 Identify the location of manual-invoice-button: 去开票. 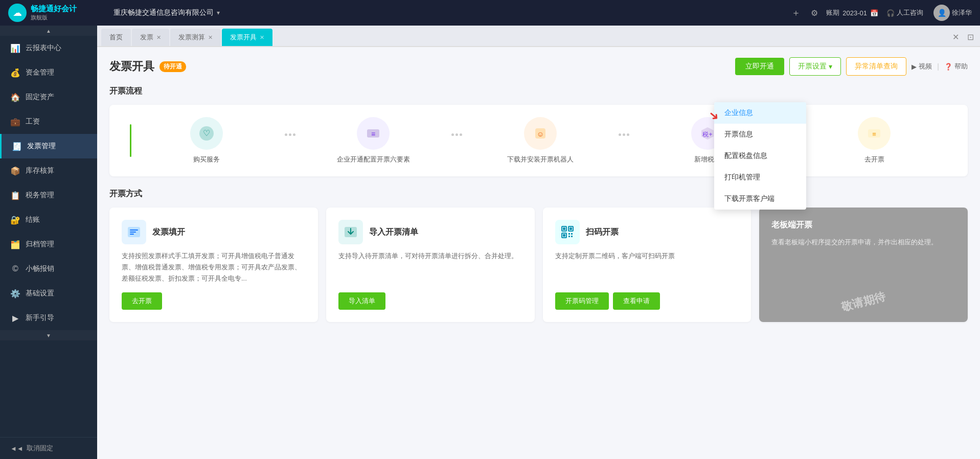
(142, 301).